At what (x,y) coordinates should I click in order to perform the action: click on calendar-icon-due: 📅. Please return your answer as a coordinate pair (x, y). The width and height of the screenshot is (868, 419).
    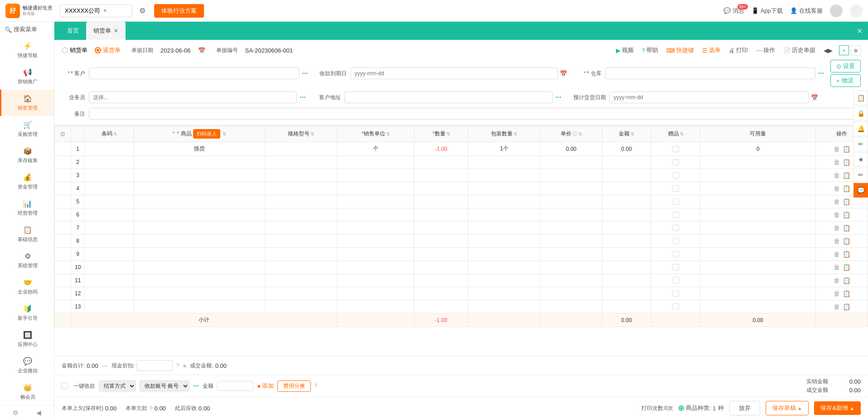
    Looking at the image, I should click on (563, 73).